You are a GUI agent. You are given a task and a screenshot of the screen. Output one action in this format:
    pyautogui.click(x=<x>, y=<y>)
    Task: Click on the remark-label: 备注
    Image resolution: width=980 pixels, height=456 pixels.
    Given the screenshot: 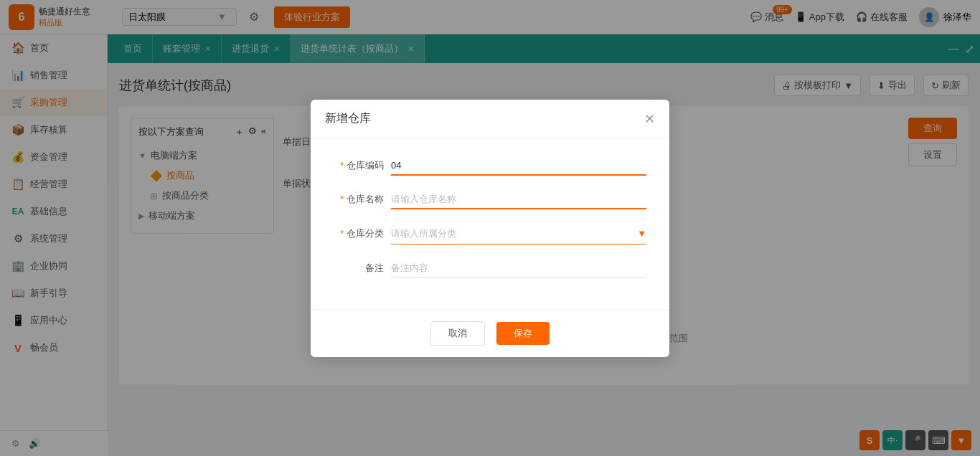 What is the action you would take?
    pyautogui.click(x=362, y=268)
    